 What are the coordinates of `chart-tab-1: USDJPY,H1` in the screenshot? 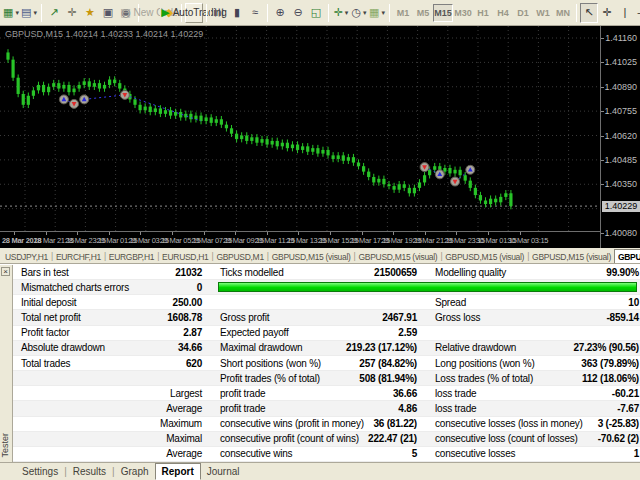 It's located at (26, 256).